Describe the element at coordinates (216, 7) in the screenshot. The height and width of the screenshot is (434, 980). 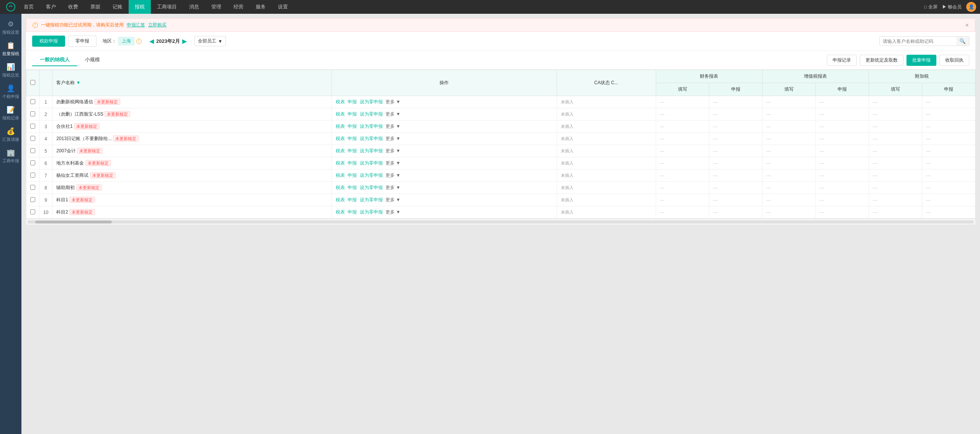
I see `nav-item-manage: 管理` at that location.